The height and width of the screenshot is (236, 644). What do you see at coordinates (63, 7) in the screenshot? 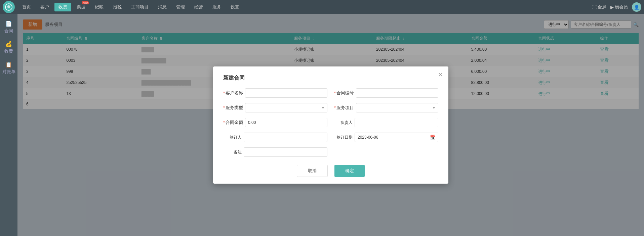
I see `nav-billing: 收费` at bounding box center [63, 7].